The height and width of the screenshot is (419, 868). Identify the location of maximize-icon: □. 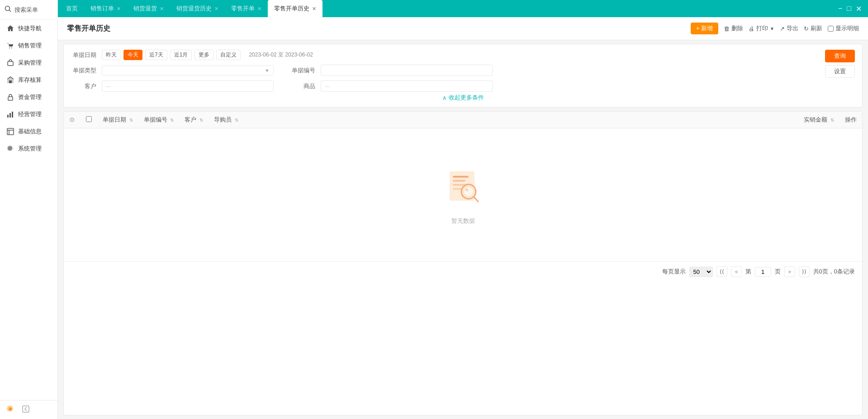
(849, 9).